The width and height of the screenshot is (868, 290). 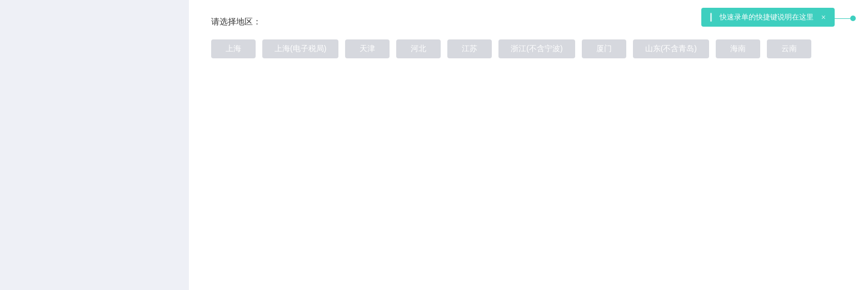 What do you see at coordinates (300, 49) in the screenshot?
I see `region-button-shanghai-etax: 上海(电子税局)` at bounding box center [300, 49].